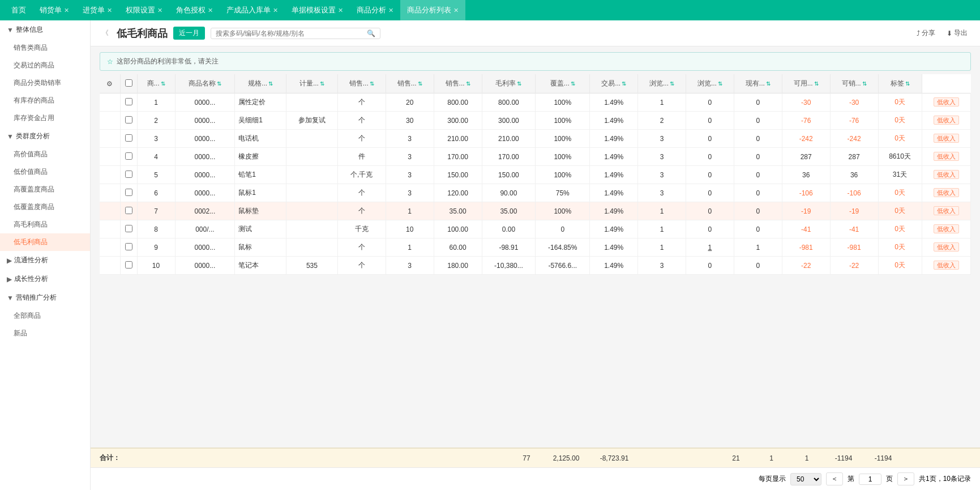  Describe the element at coordinates (957, 33) in the screenshot. I see `export-button: ⬇ 导出` at that location.